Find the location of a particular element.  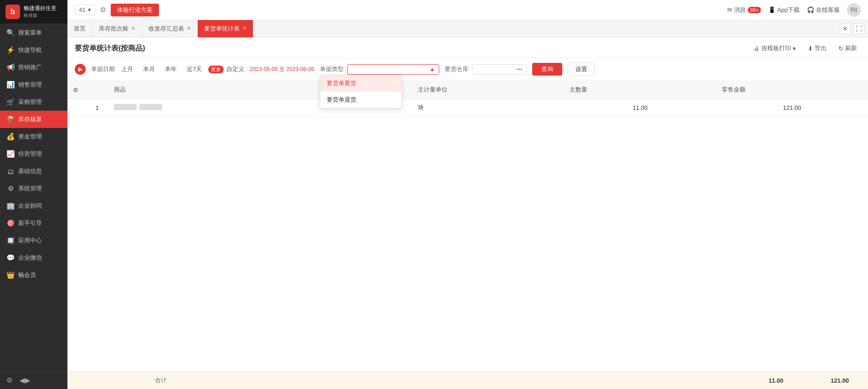

search-icon: 🔍 is located at coordinates (10, 33).